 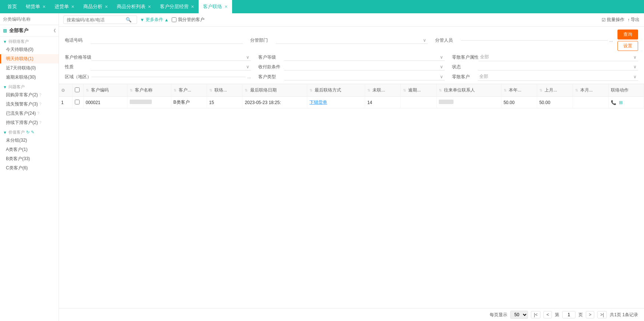 What do you see at coordinates (192, 7) in the screenshot?
I see `close-customer-segment-tab: ✕` at bounding box center [192, 7].